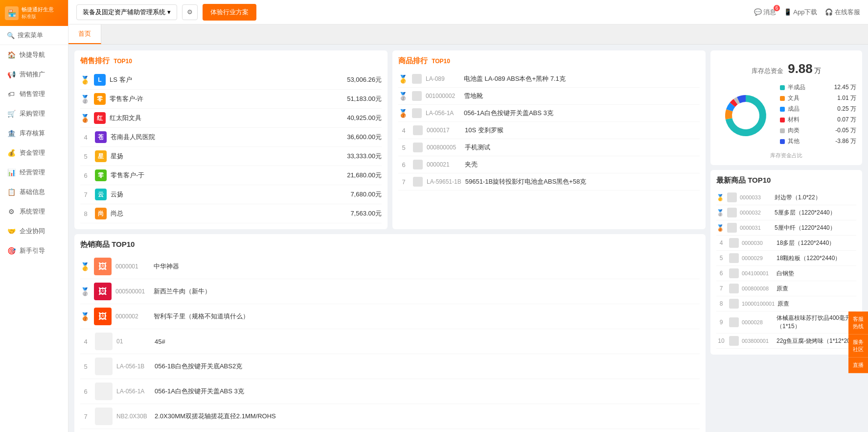 The image size is (868, 432). Describe the element at coordinates (390, 366) in the screenshot. I see `hot-product-row: 5 LA-056-1B 056-1B白色按键开关底ABS2克` at that location.